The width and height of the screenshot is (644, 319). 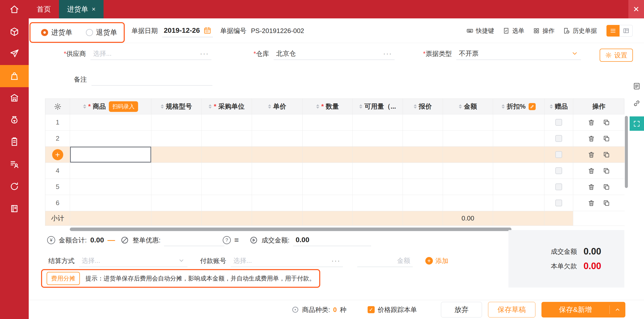 I want to click on window-close-button: ✕, so click(x=636, y=9).